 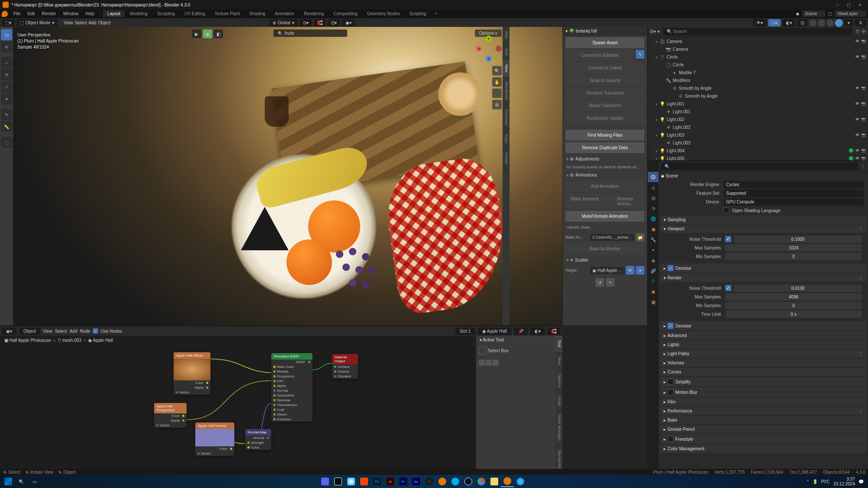 I want to click on header-btn-3: ◧, so click(x=218, y=34).